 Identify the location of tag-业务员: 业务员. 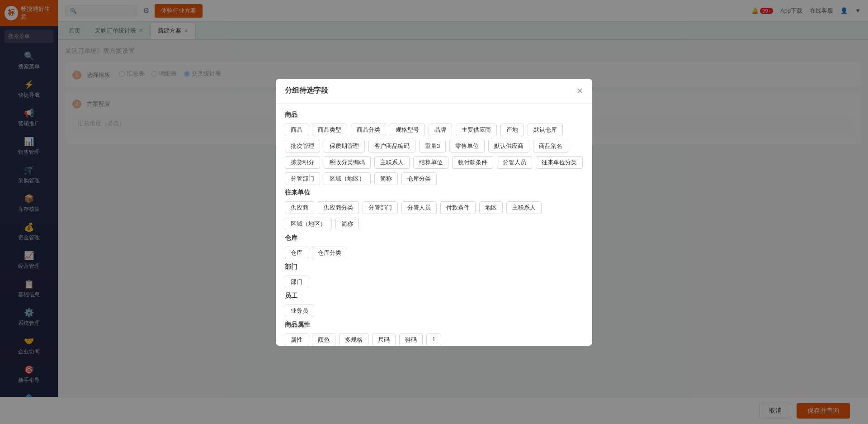
(299, 311).